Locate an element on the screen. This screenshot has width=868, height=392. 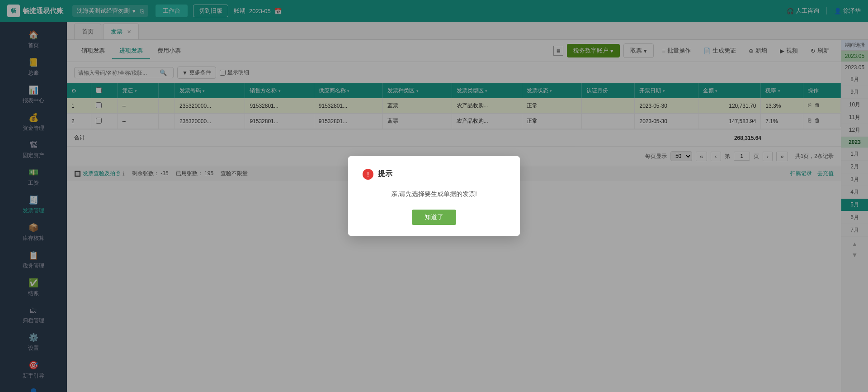
modal-box: ! 提示 亲,请先选择要生成单据的发票! 知道了 is located at coordinates (434, 196).